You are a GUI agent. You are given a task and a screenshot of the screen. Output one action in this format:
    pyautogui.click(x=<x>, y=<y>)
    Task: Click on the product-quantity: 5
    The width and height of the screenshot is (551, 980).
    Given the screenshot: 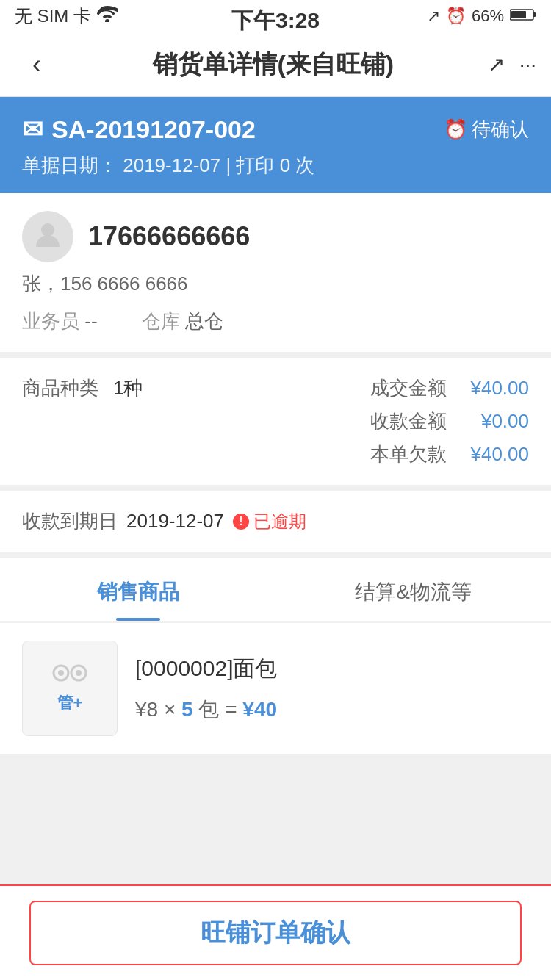 What is the action you would take?
    pyautogui.click(x=187, y=710)
    